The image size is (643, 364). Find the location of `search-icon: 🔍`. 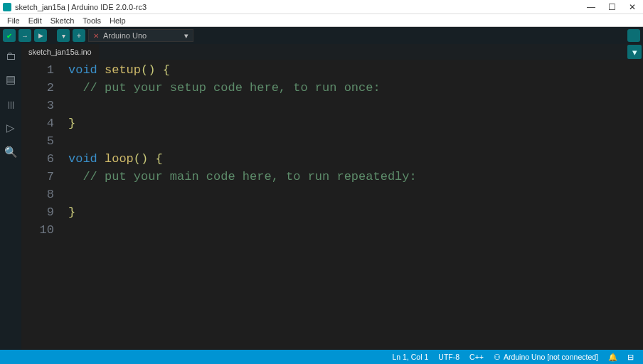

search-icon: 🔍 is located at coordinates (11, 152).